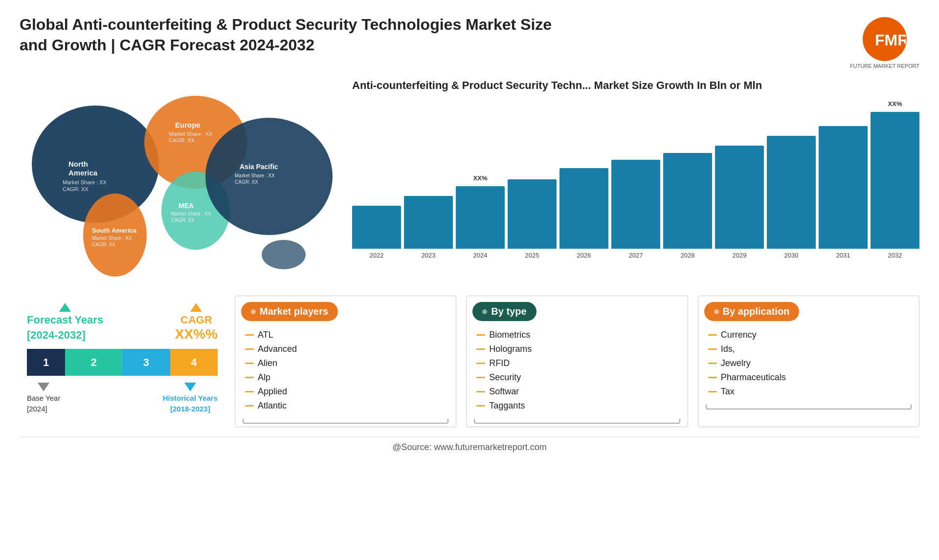  I want to click on cat-header-by-type: By type, so click(504, 312).